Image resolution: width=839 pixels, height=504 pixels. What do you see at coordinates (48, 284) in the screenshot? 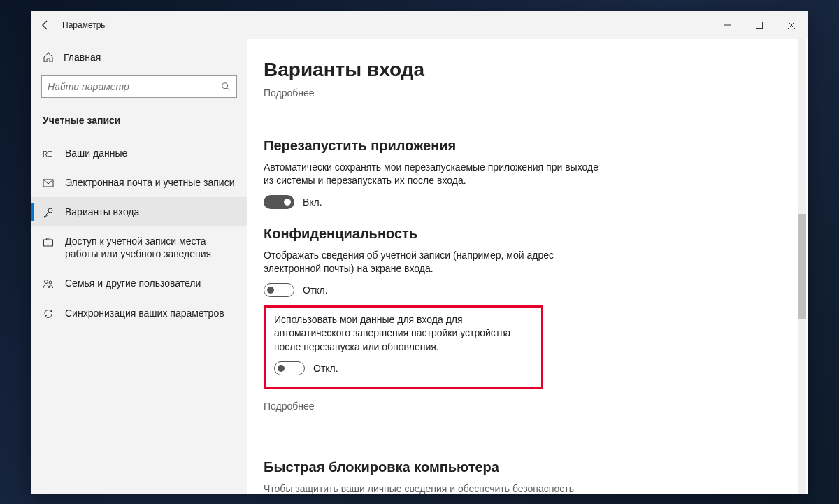
I see `people-icon` at bounding box center [48, 284].